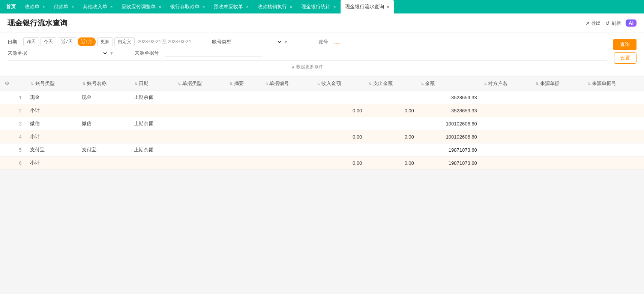 Image resolution: width=644 pixels, height=294 pixels. What do you see at coordinates (485, 84) in the screenshot?
I see `sort-icon-counterparty: ⇅` at bounding box center [485, 84].